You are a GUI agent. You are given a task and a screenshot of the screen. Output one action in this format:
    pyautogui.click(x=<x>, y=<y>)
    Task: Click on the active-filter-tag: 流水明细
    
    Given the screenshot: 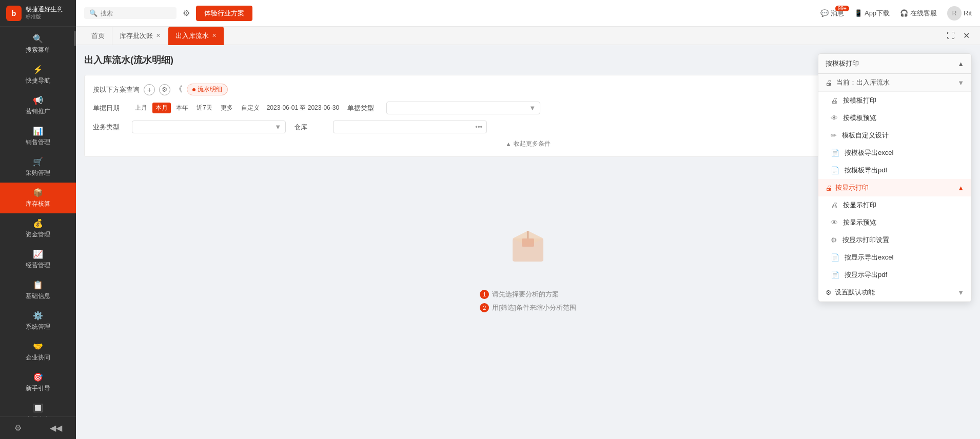 What is the action you would take?
    pyautogui.click(x=207, y=89)
    